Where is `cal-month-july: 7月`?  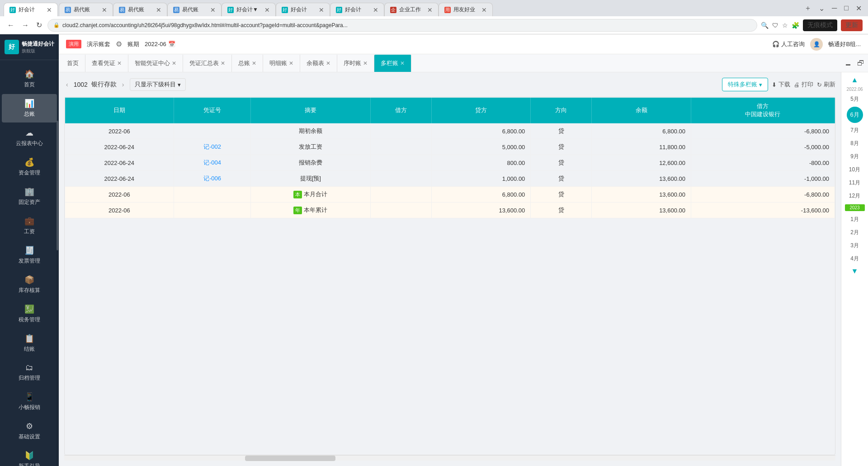 cal-month-july: 7月 is located at coordinates (854, 130).